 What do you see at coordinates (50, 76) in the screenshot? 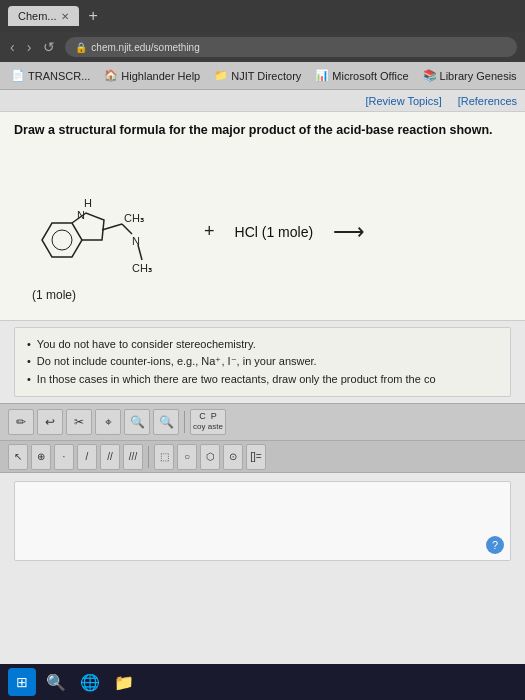
I see `bookmark-transcr: 📄 TRANSCR...` at bounding box center [50, 76].